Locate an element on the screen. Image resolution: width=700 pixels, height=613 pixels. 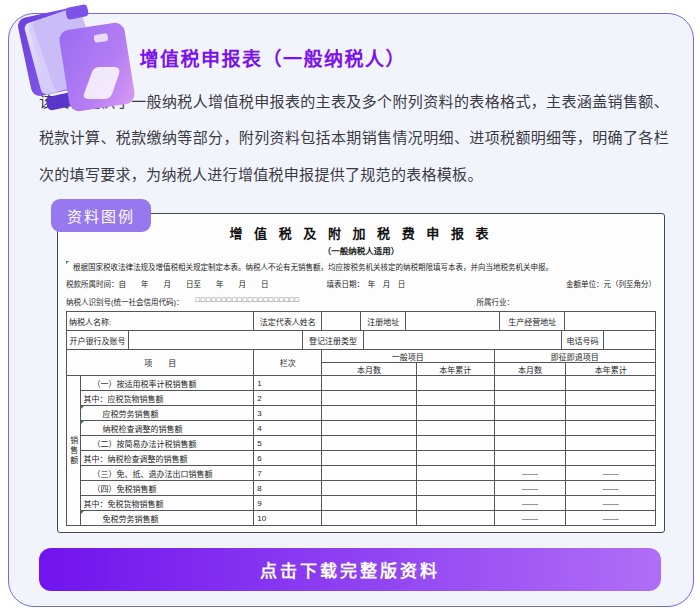
row-no: 6 is located at coordinates (288, 458).